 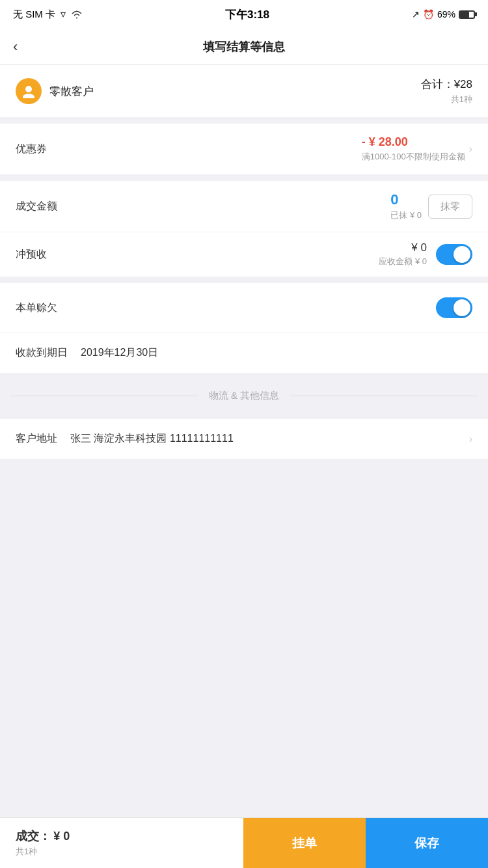 What do you see at coordinates (122, 843) in the screenshot?
I see `bottom-info: 成交： ¥ 0 共1种` at bounding box center [122, 843].